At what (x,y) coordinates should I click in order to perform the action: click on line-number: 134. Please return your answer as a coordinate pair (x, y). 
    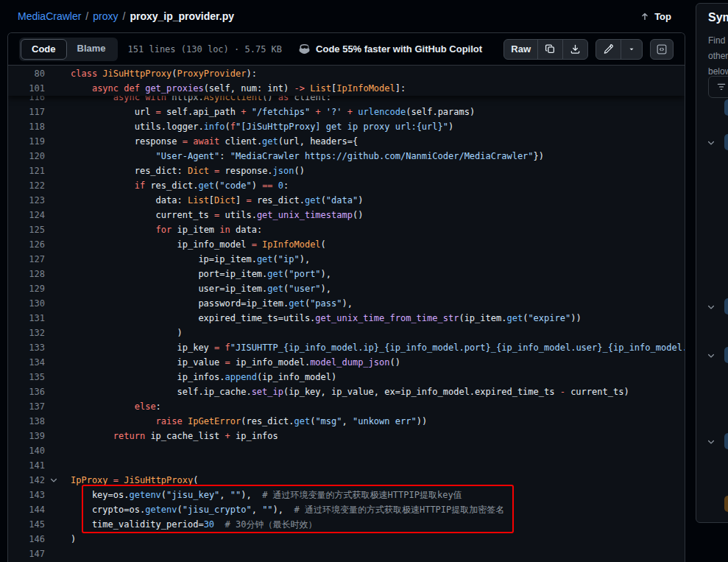
    Looking at the image, I should click on (26, 362).